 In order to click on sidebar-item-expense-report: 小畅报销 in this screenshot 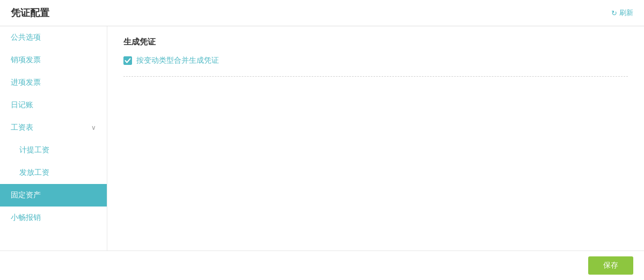, I will do `click(54, 218)`.